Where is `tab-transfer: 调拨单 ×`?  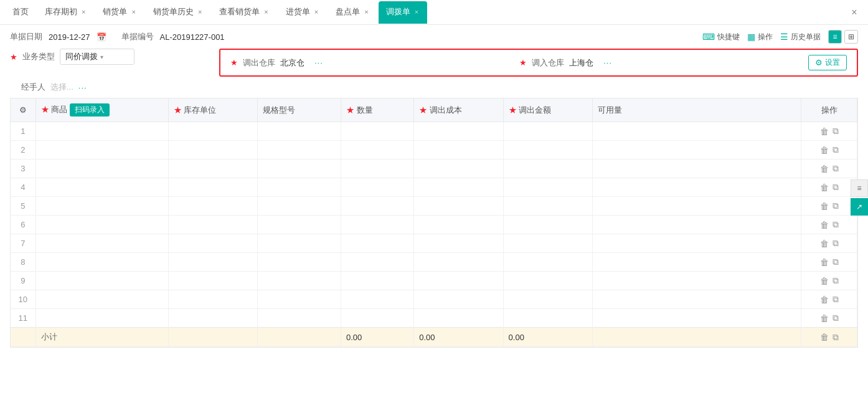
tab-transfer: 调拨单 × is located at coordinates (403, 12).